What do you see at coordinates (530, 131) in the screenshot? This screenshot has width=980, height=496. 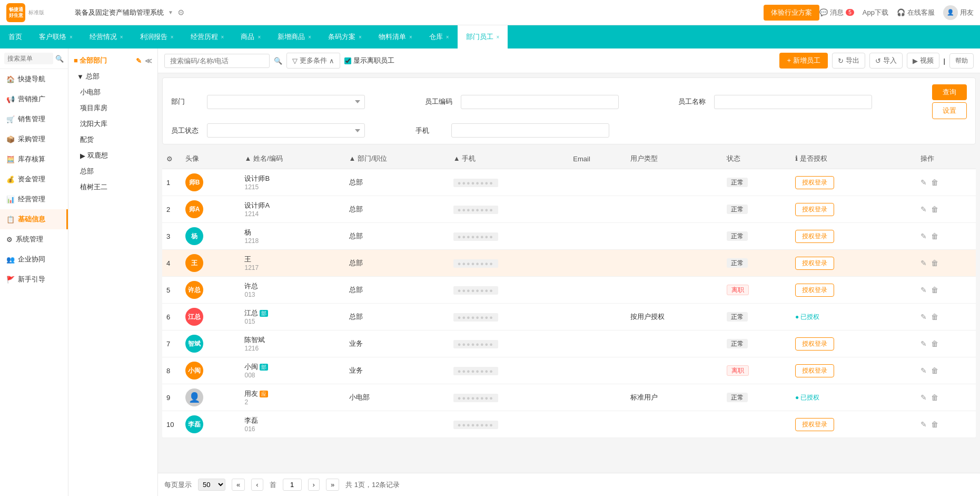 I see `filter-phone-input` at bounding box center [530, 131].